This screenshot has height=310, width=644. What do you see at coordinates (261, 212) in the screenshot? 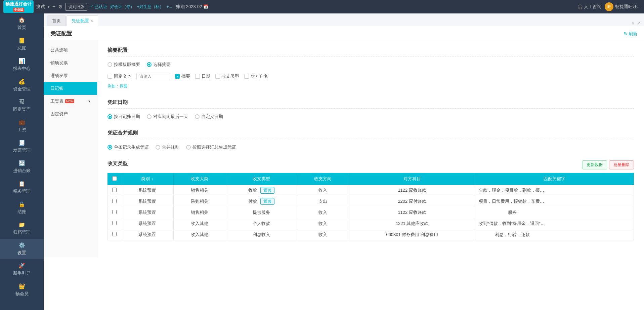
I see `row-type: 提供服务` at bounding box center [261, 212].